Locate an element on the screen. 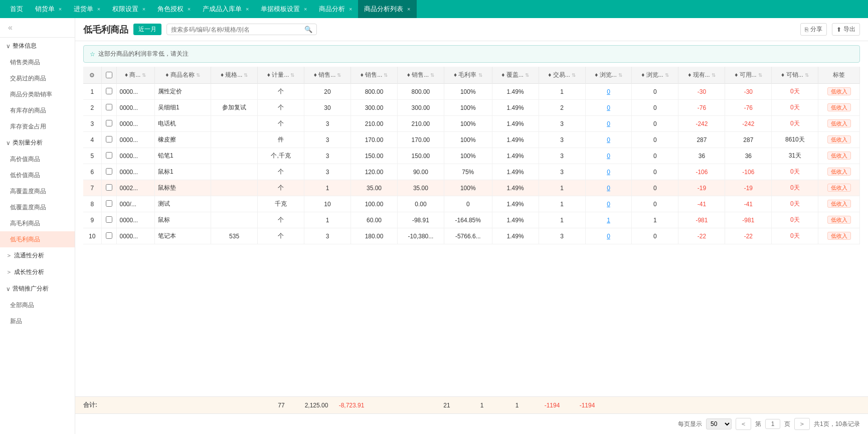 Image resolution: width=868 pixels, height=434 pixels. sidebar-item-high-value: 高价值商品 is located at coordinates (37, 159).